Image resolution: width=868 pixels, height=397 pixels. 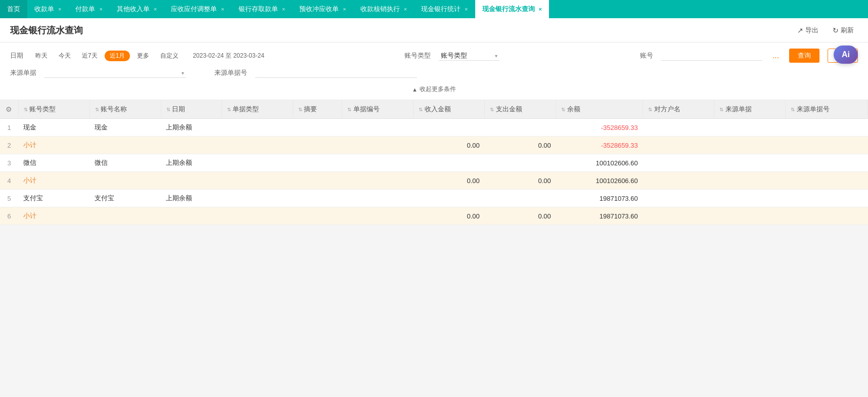 What do you see at coordinates (125, 181) in the screenshot?
I see `cell-account-name` at bounding box center [125, 181].